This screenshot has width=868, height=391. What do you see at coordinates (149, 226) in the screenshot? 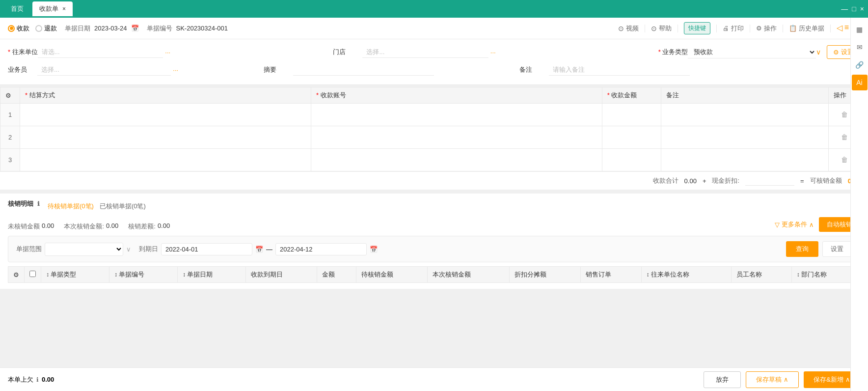
I see `diff-stat: 核销差额: 0.00` at bounding box center [149, 226].